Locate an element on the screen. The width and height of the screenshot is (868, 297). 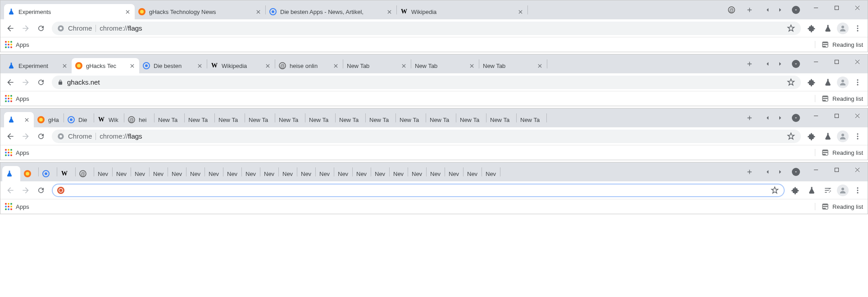
tab: @ is located at coordinates (85, 174).